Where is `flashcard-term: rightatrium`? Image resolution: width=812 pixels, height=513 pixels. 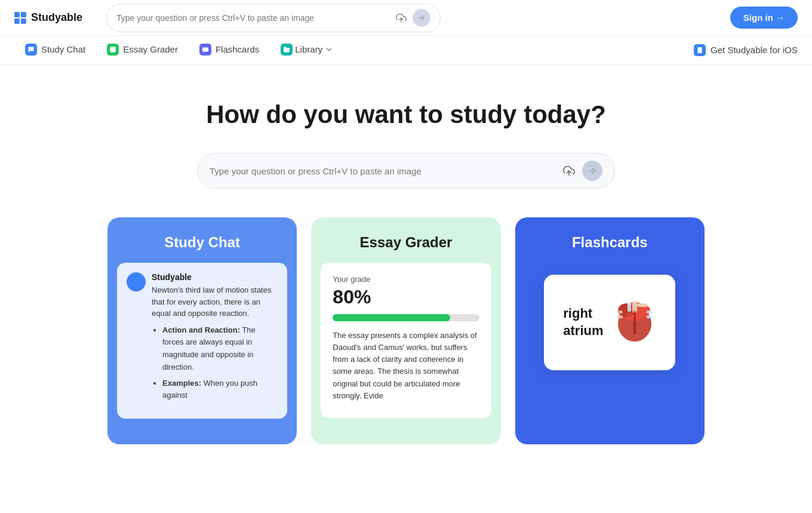
flashcard-term: rightatrium is located at coordinates (583, 322).